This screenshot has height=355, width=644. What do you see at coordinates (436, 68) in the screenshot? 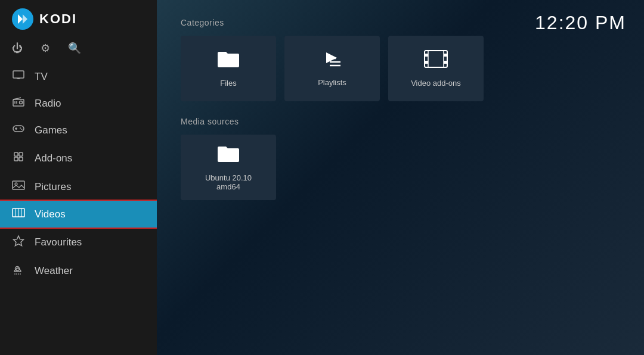
I see `tile-video-addons: Video add-ons` at bounding box center [436, 68].